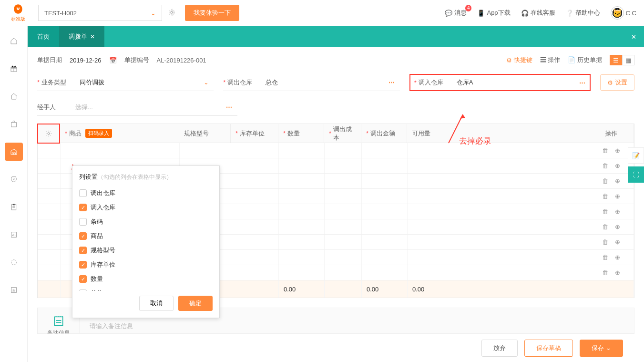 The width and height of the screenshot is (644, 362). Describe the element at coordinates (302, 289) in the screenshot. I see `total-qty: 0.00` at that location.